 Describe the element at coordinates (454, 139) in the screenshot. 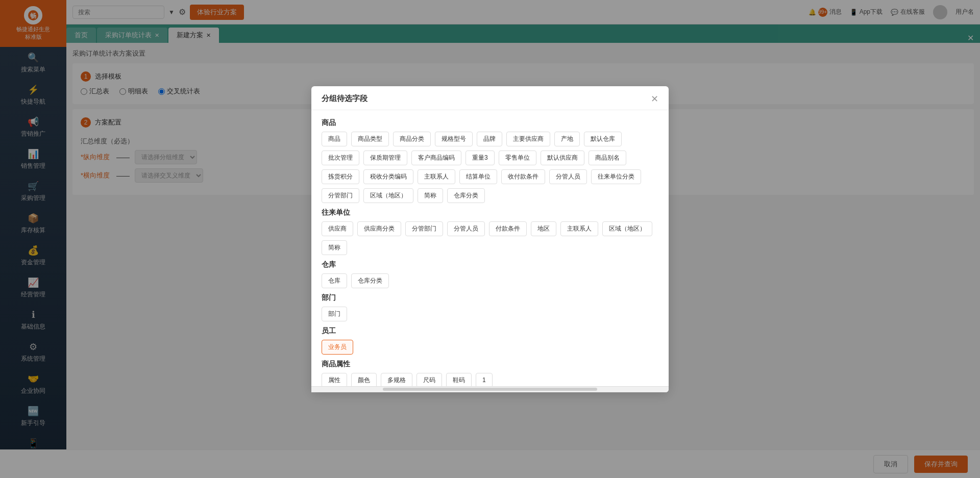

I see `field-btn-spec-type: 规格型号` at that location.